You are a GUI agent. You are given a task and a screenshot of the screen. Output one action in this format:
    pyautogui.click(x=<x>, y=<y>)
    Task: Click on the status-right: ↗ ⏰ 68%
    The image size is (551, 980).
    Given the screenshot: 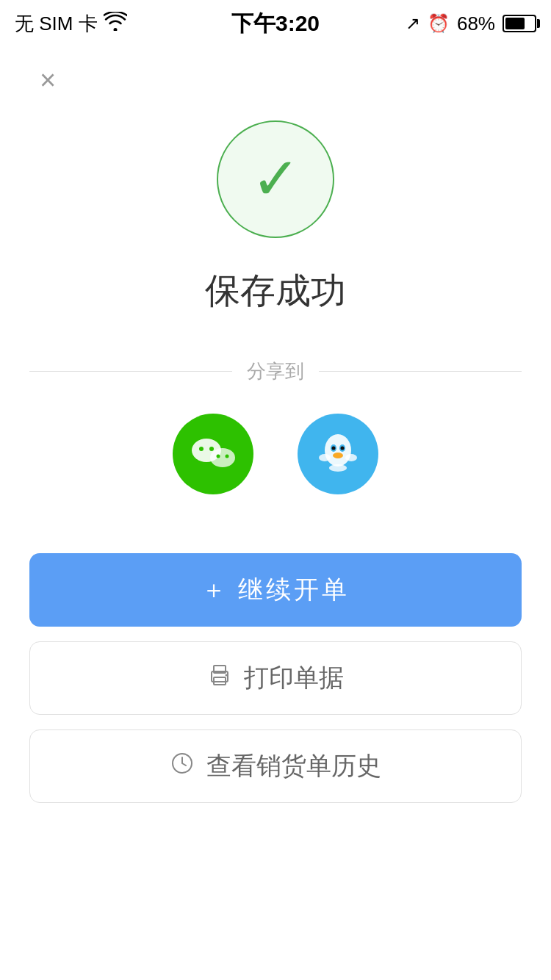 What is the action you would take?
    pyautogui.click(x=471, y=24)
    